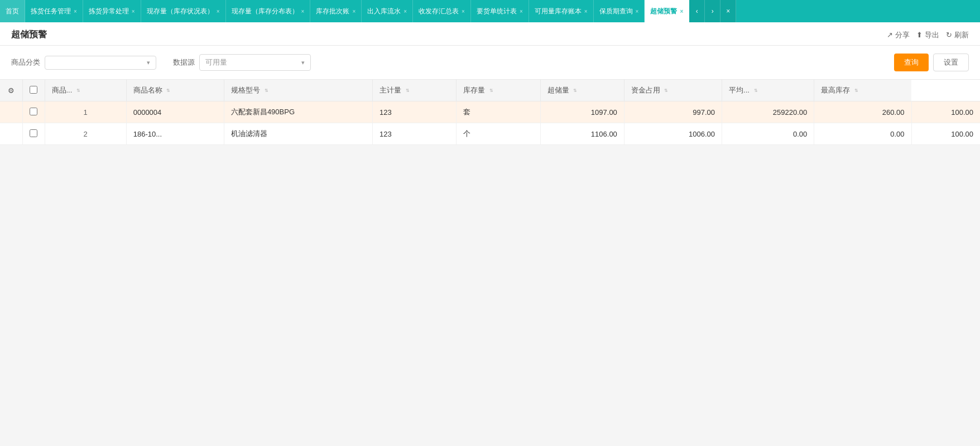 Image resolution: width=980 pixels, height=446 pixels. I want to click on col-max-stock: 最高库存 ⇅, so click(863, 90).